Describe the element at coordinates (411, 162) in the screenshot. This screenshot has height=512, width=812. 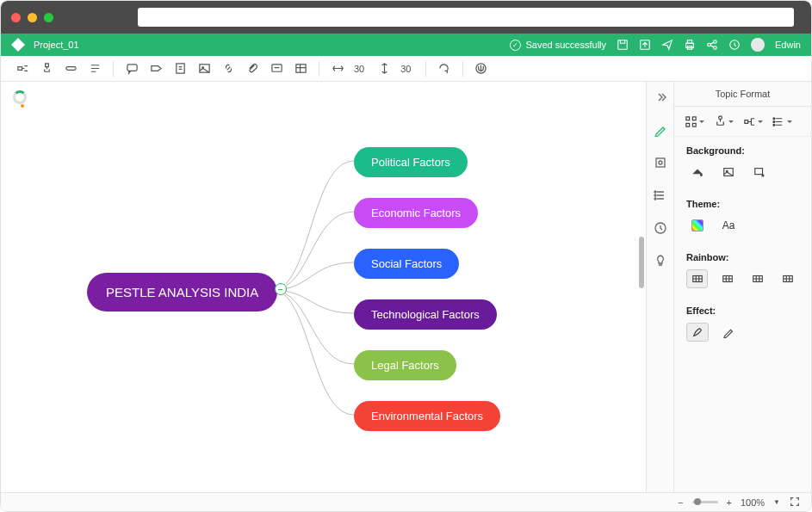
I see `child-node-0: Political Factors` at that location.